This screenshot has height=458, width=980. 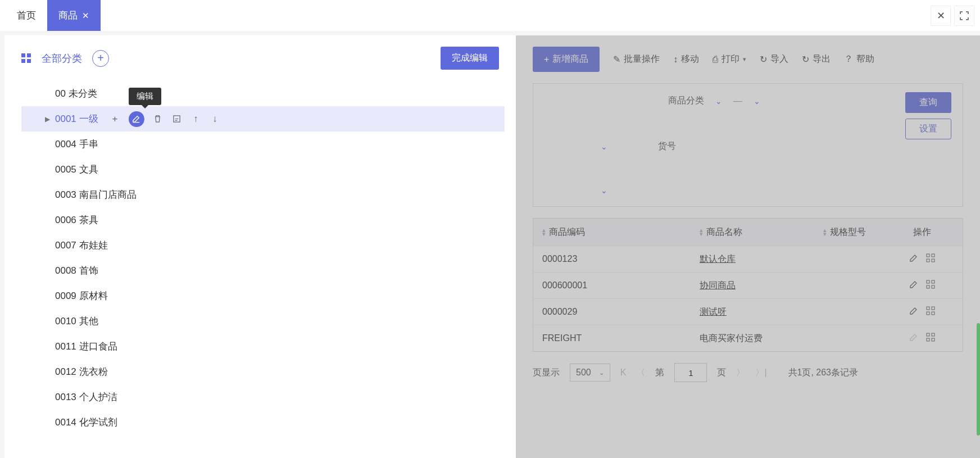 What do you see at coordinates (263, 144) in the screenshot?
I see `category-item: 0004 手串` at bounding box center [263, 144].